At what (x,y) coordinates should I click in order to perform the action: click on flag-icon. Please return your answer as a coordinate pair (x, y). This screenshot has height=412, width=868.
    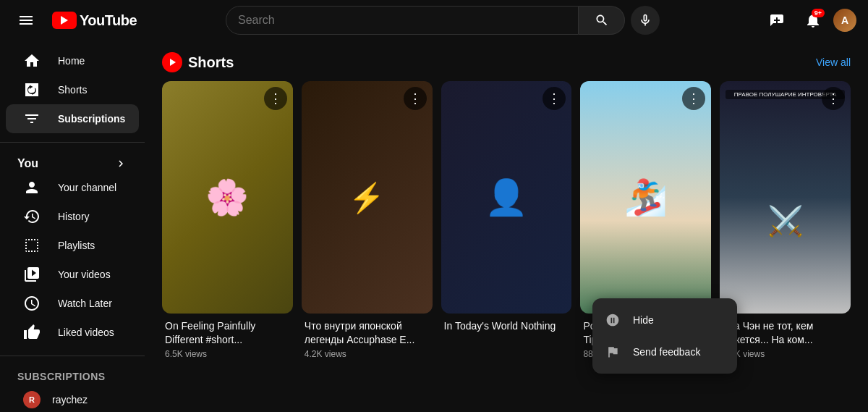
    Looking at the image, I should click on (613, 352).